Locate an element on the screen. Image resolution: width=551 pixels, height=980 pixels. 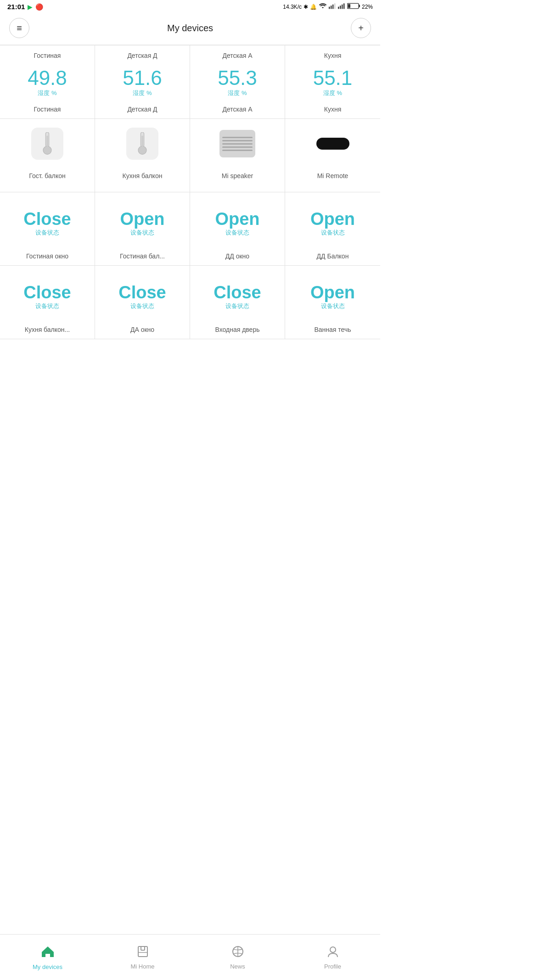
battery-icon is located at coordinates (354, 6).